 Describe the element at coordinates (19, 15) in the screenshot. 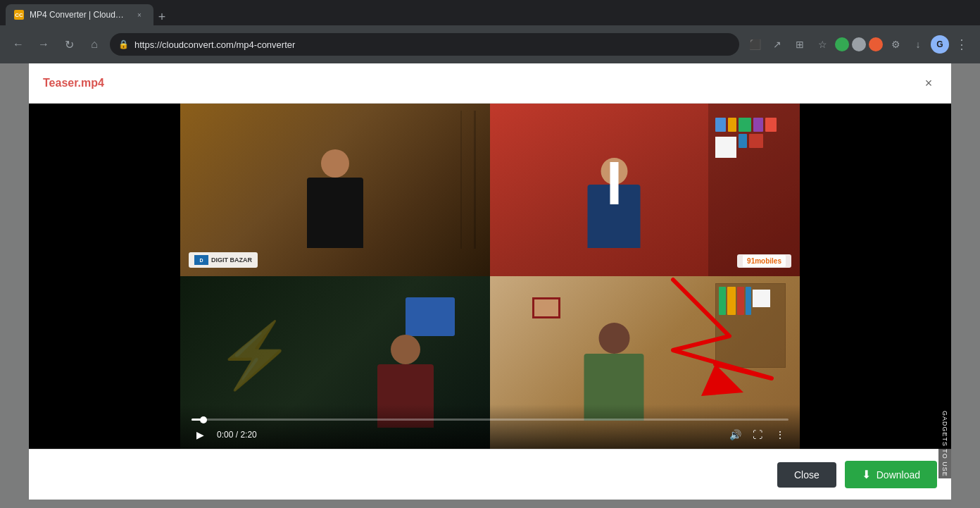

I see `tab-favicon: CC` at that location.